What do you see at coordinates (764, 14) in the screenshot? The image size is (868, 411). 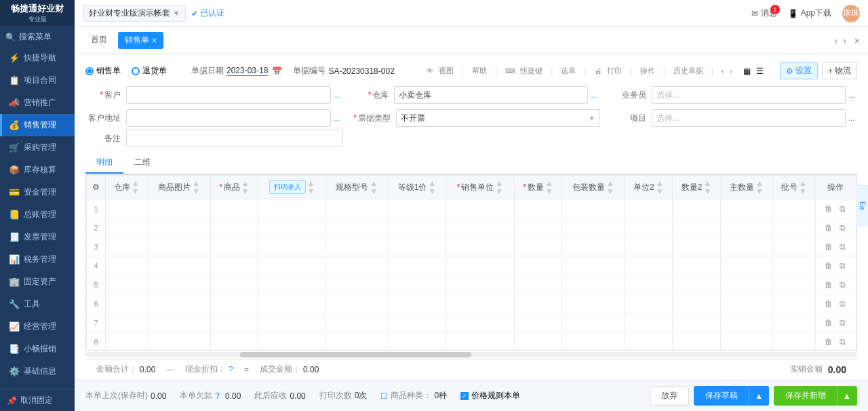 I see `message-button: ✉ 1 消息` at bounding box center [764, 14].